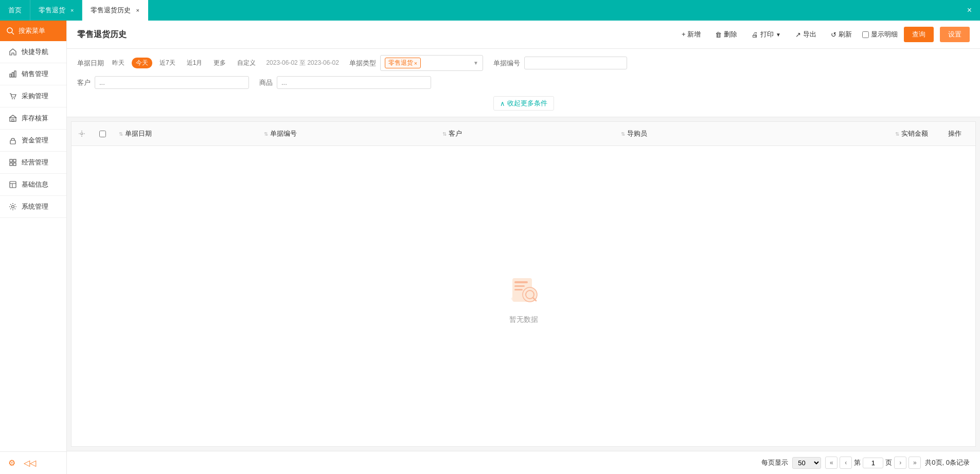  What do you see at coordinates (857, 463) in the screenshot?
I see `page-prefix-label: 第` at bounding box center [857, 463].